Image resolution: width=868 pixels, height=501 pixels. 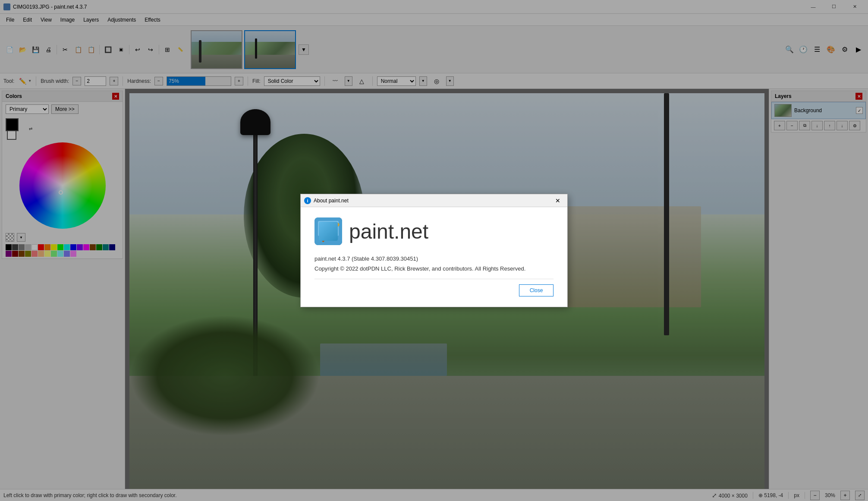 I want to click on about-dialog-close-x-button: ✕, so click(x=558, y=201).